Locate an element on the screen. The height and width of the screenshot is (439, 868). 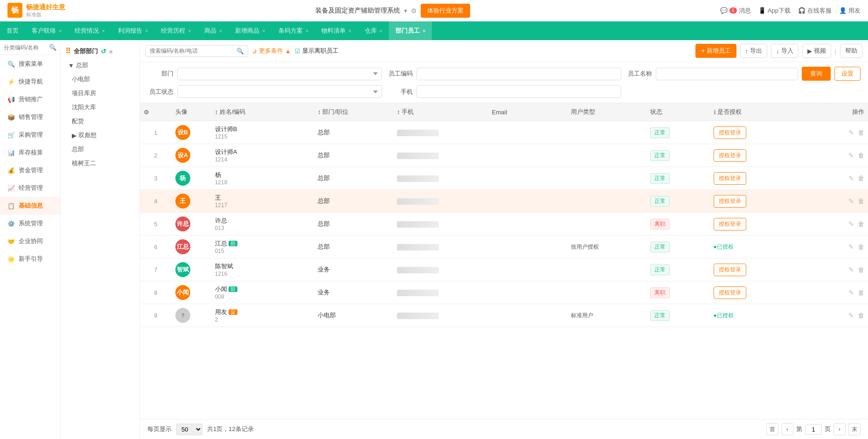
gear-btn: ⚙ is located at coordinates (414, 11).